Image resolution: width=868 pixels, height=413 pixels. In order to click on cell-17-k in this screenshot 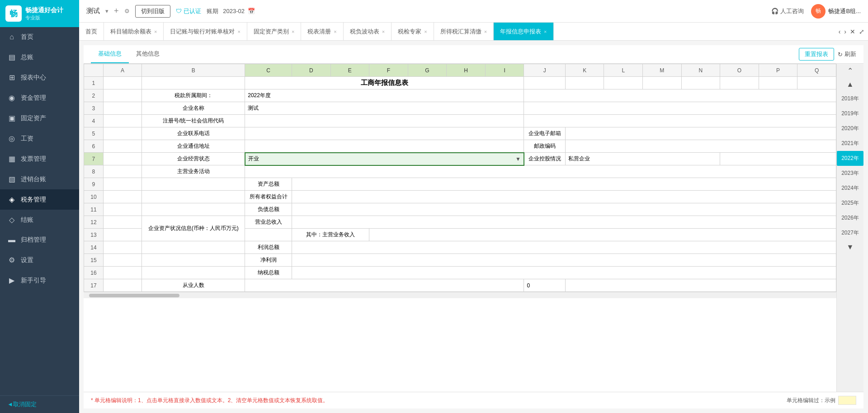, I will do `click(701, 286)`.